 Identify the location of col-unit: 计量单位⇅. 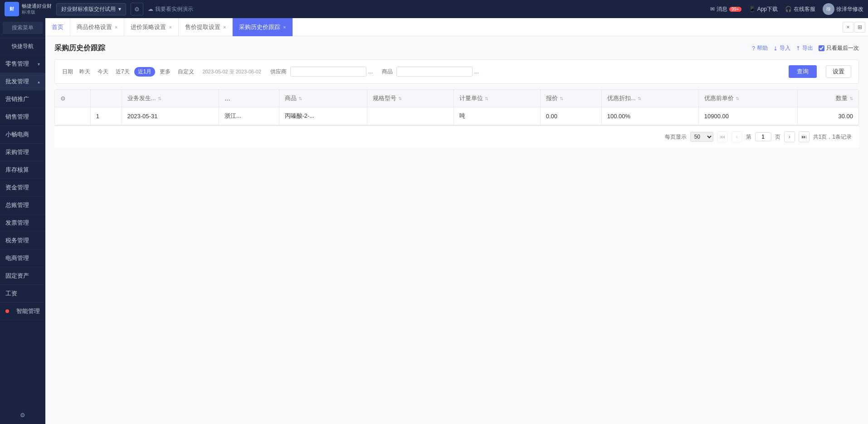
(497, 99).